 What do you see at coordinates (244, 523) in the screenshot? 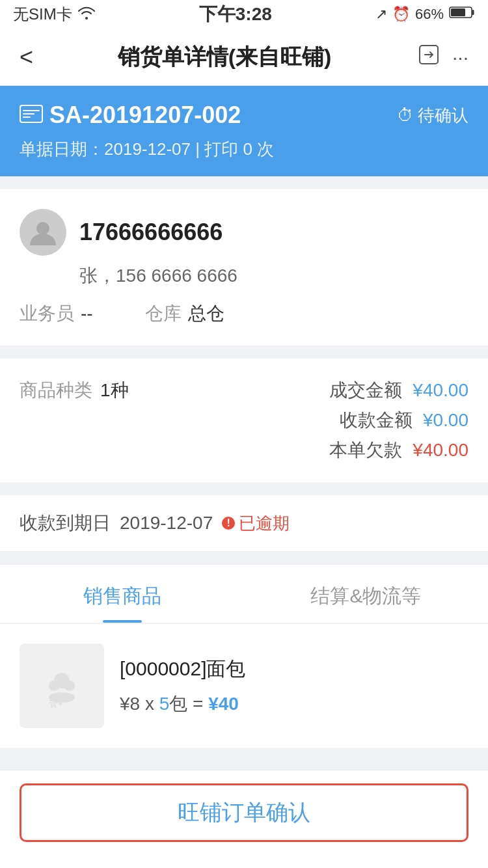
I see `due-date-section: 收款到期日 2019-12-07 ! 已逾期` at bounding box center [244, 523].